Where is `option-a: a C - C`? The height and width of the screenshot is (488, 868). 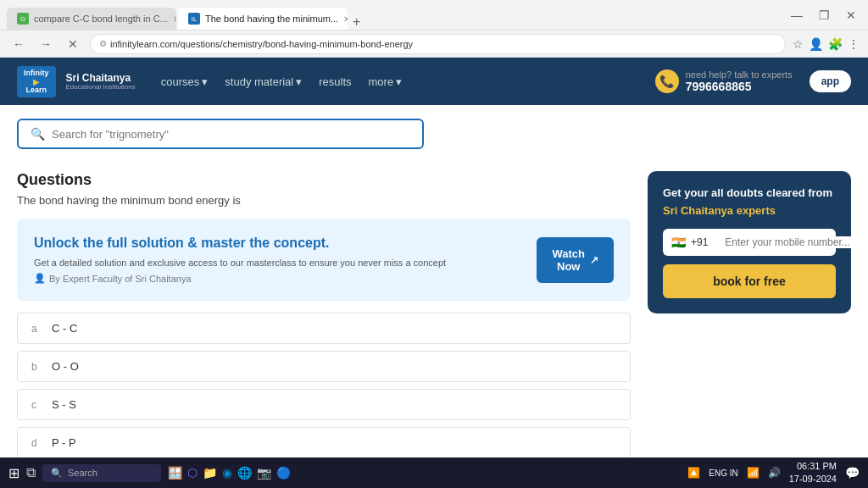 option-a: a C - C is located at coordinates (324, 329).